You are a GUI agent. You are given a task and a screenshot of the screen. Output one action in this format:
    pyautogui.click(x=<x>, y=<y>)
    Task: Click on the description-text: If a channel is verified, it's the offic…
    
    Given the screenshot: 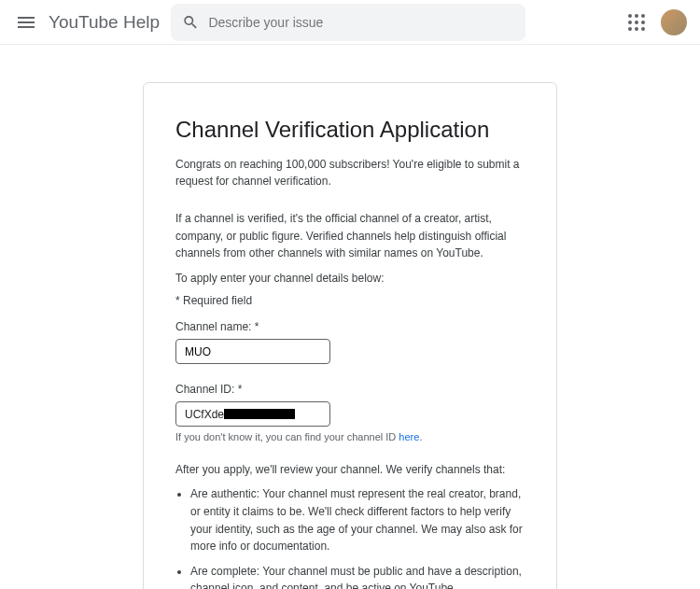 What is the action you would take?
    pyautogui.click(x=350, y=236)
    